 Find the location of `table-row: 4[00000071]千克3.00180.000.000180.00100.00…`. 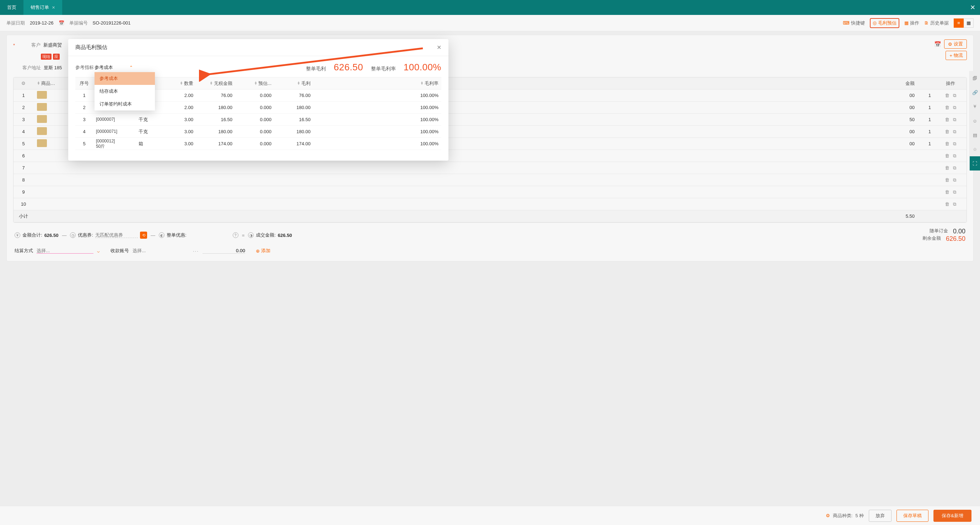

table-row: 4[00000071]千克3.00180.000.000180.00100.00… is located at coordinates (258, 132).